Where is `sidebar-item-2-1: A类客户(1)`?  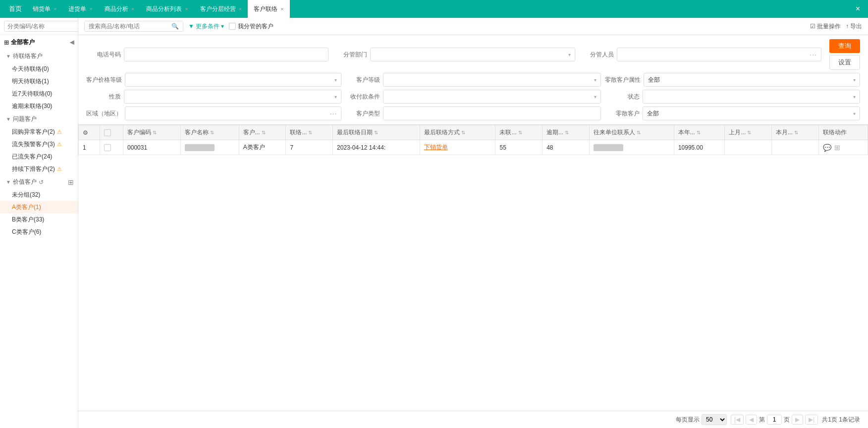
sidebar-item-2-1: A类客户(1) is located at coordinates (39, 207).